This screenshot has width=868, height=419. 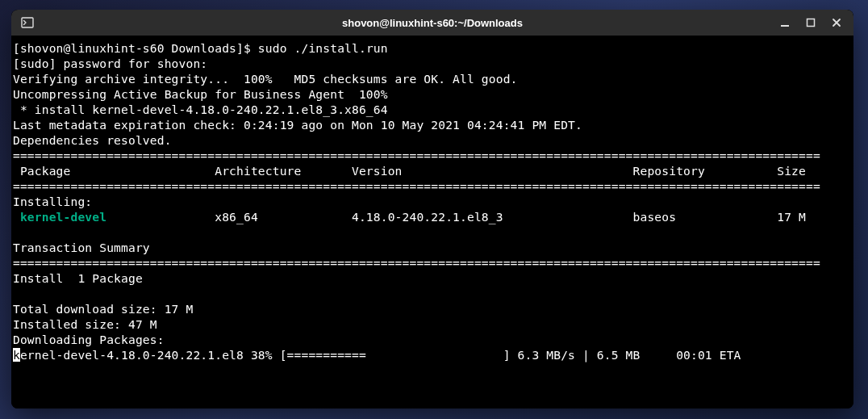 I want to click on terminal-icon, so click(x=27, y=23).